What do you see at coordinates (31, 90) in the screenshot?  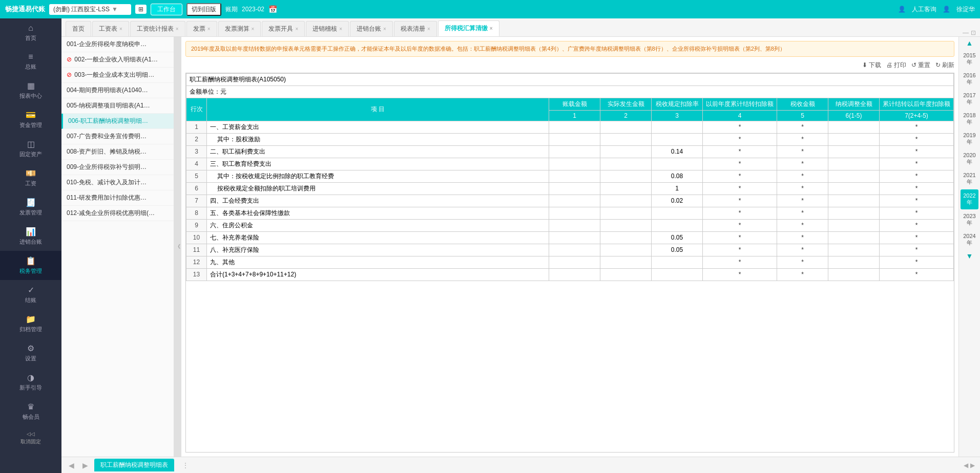 I see `sidebar-item-report-center: ▦ 报表中心` at bounding box center [31, 90].